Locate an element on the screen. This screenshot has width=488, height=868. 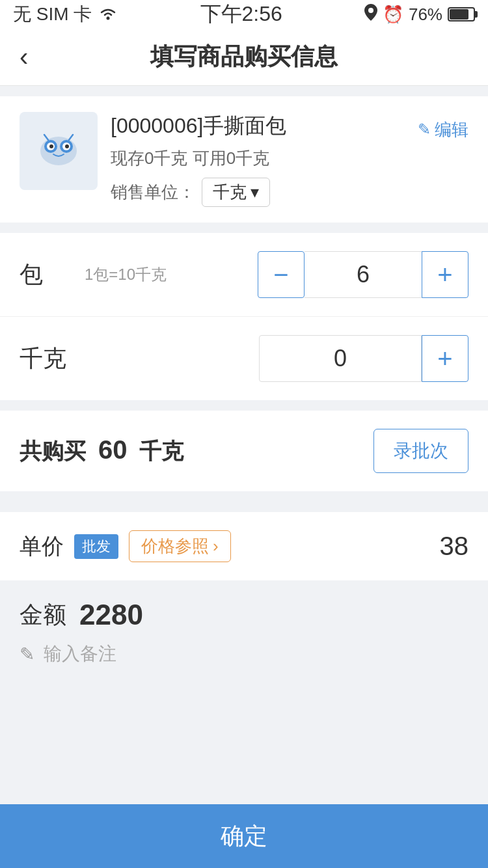
price-section: 单价 批发 价格参照 › 38 is located at coordinates (244, 547).